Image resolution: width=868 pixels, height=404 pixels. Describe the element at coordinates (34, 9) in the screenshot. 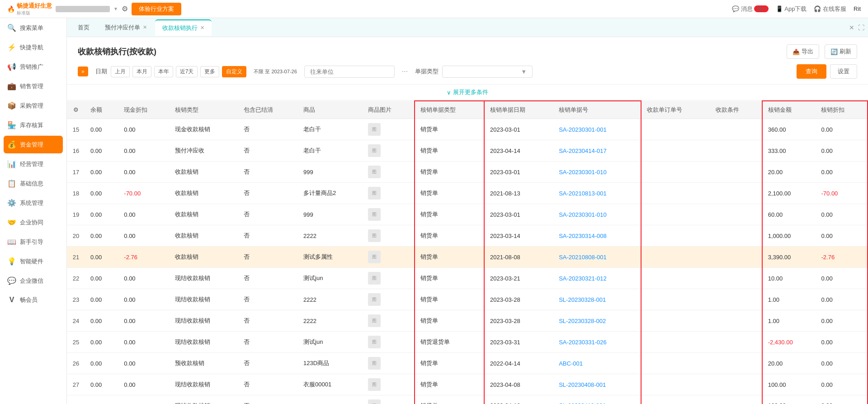

I see `logo-text-area: 畅捷通好生意 标准版` at that location.